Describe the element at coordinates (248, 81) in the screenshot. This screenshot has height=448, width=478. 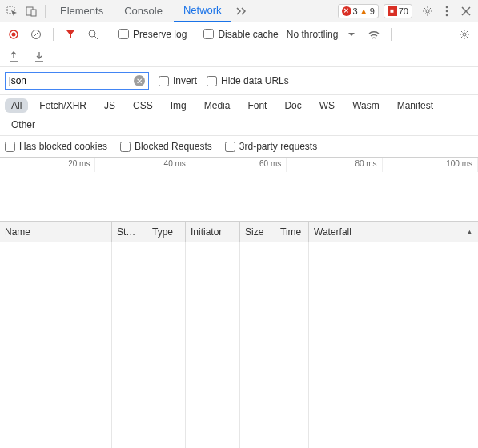
I see `hide-data-urls-checkbox: Hide data URLs` at that location.